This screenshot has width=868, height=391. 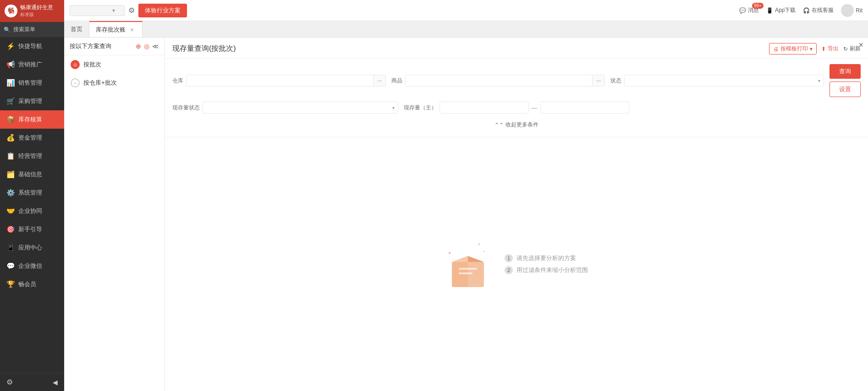 What do you see at coordinates (749, 10) in the screenshot?
I see `messages-button: 💬 消息 99+` at bounding box center [749, 10].